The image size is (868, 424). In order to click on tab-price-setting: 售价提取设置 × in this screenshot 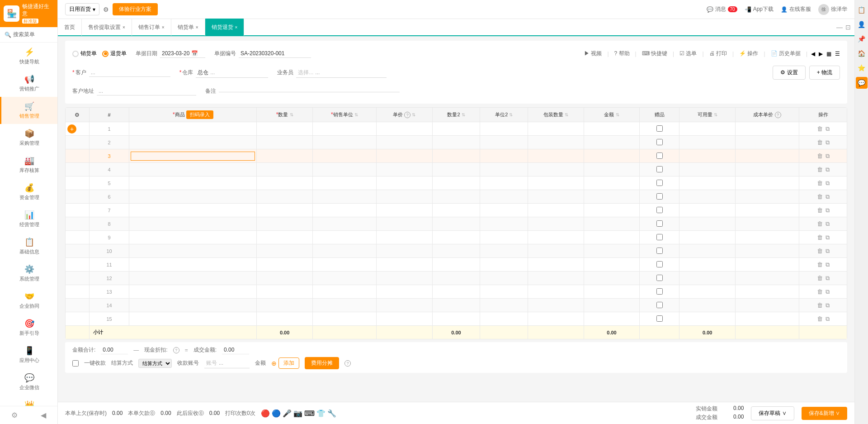, I will do `click(107, 27)`.